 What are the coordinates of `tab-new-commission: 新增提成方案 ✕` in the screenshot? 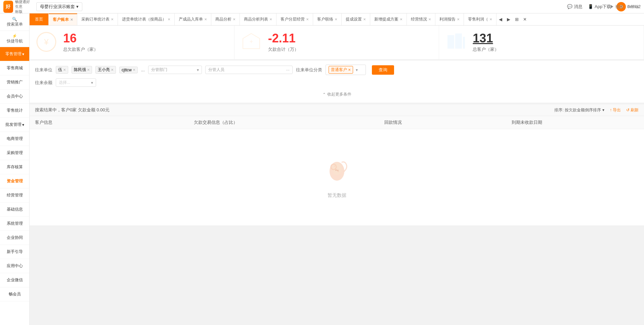 It's located at (388, 20).